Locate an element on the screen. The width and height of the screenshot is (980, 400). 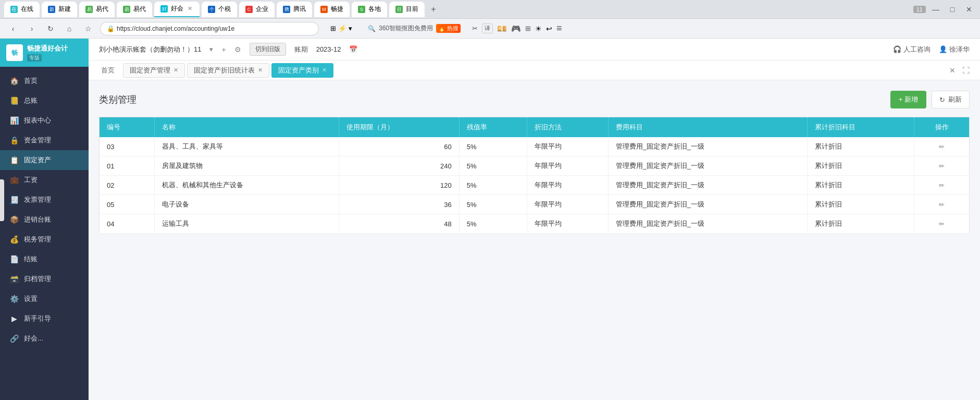
edit-button-3: ✏ is located at coordinates (942, 186).